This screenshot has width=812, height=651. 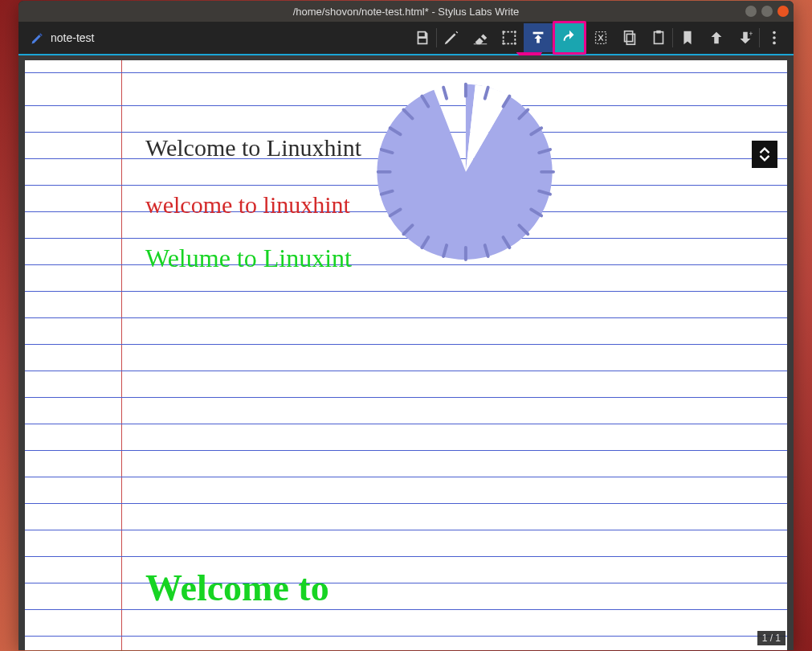 What do you see at coordinates (569, 38) in the screenshot?
I see `undo-highlight-annotation` at bounding box center [569, 38].